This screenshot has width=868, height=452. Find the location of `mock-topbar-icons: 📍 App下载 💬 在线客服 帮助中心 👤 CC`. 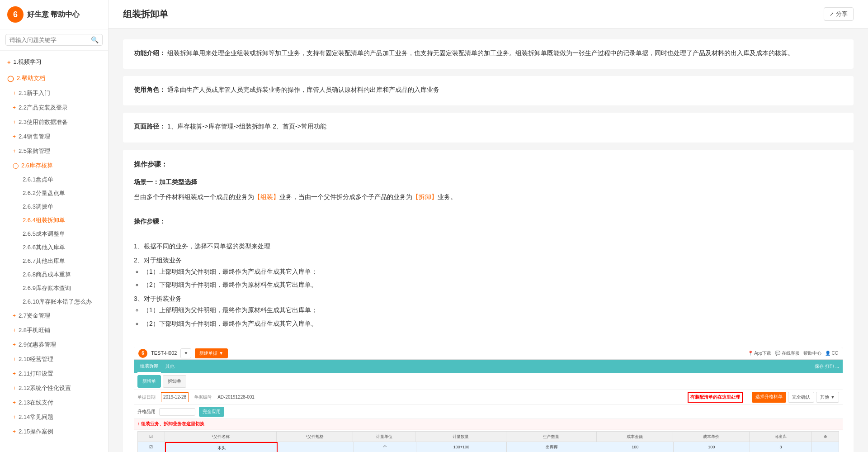

mock-topbar-icons: 📍 App下载 💬 在线客服 帮助中心 👤 CC is located at coordinates (793, 353).